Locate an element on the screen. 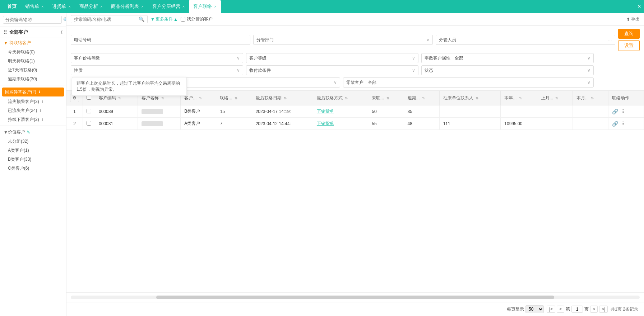 The height and width of the screenshot is (316, 644). sort-this-year-icon: ⇅ is located at coordinates (520, 98).